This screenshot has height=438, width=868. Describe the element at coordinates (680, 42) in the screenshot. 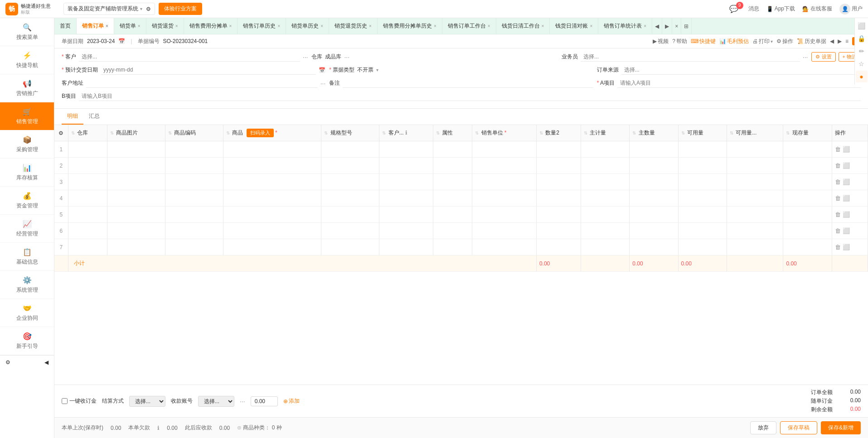

I see `help-button: ? 帮助` at that location.